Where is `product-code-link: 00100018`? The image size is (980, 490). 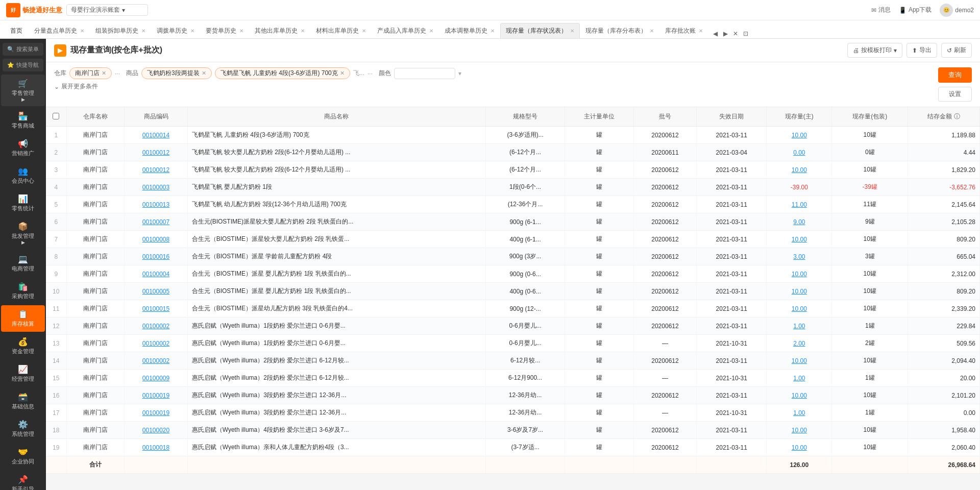
product-code-link: 00100018 is located at coordinates (156, 448).